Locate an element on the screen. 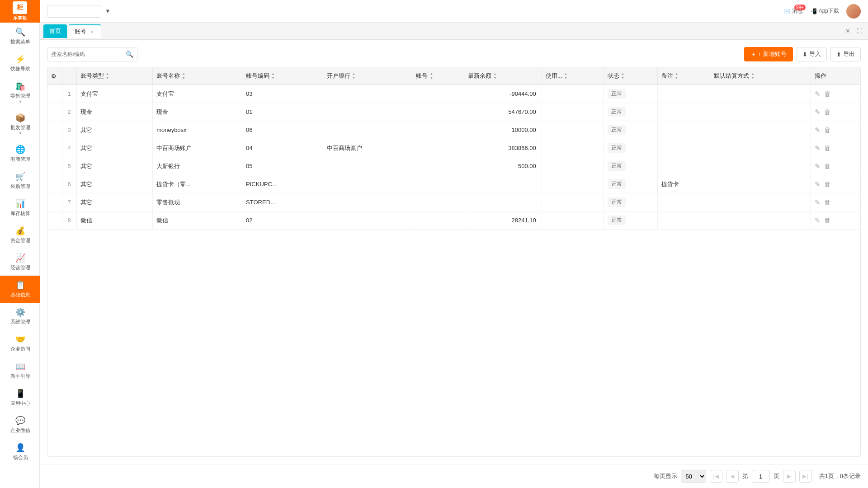 This screenshot has height=488, width=868. retail-icon: 🛍️ is located at coordinates (20, 86).